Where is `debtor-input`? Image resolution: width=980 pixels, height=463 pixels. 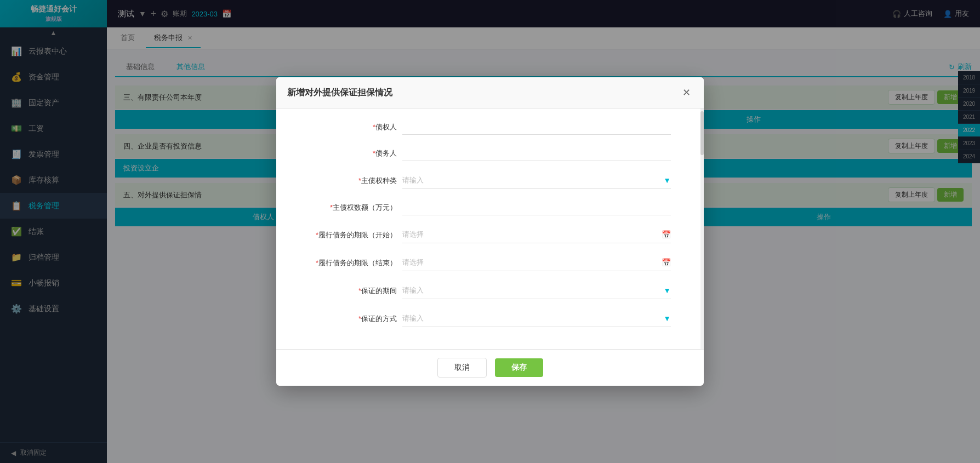
debtor-input is located at coordinates (537, 153).